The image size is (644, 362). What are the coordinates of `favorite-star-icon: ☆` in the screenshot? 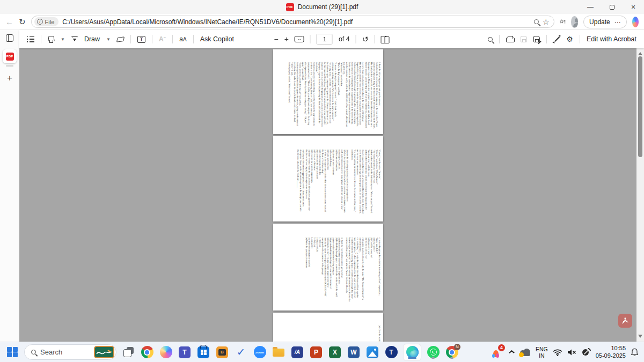 It's located at (546, 22).